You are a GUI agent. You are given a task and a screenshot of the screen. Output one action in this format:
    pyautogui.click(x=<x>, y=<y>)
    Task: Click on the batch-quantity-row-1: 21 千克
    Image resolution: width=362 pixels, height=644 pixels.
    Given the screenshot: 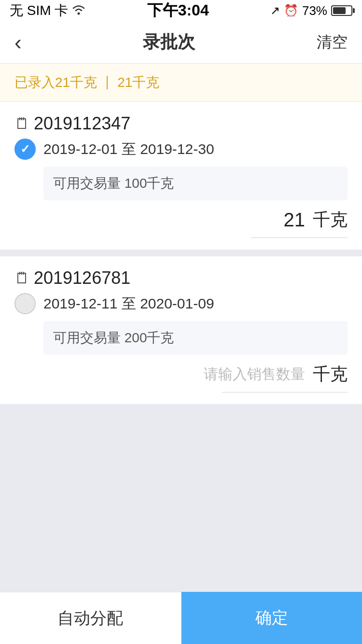 What is the action you would take?
    pyautogui.click(x=181, y=222)
    